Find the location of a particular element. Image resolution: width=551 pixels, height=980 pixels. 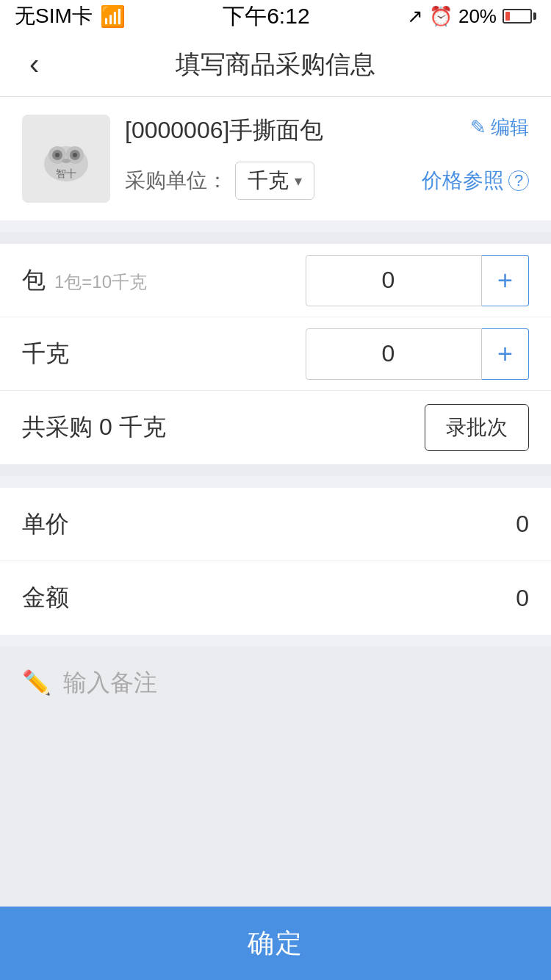

wifi-icon: 📶 is located at coordinates (113, 16).